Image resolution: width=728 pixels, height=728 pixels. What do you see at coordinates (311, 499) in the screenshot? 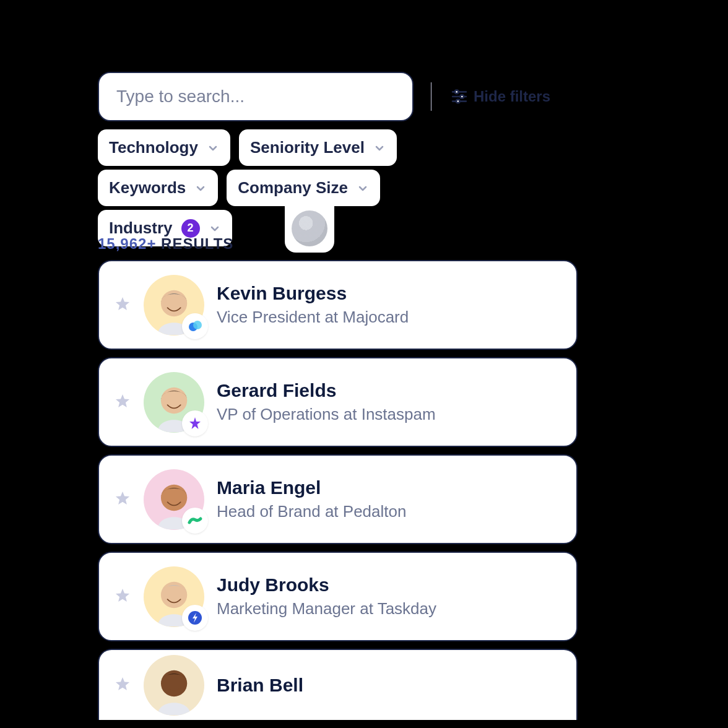
I see `result-info: Maria Engel Head of Brand at Pedalton` at bounding box center [311, 499].